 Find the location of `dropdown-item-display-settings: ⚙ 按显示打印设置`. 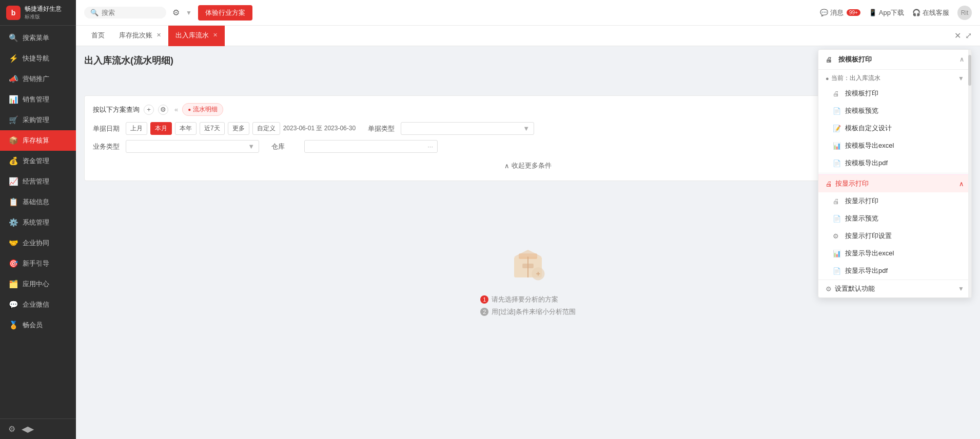

dropdown-item-display-settings: ⚙ 按显示打印设置 is located at coordinates (895, 236).